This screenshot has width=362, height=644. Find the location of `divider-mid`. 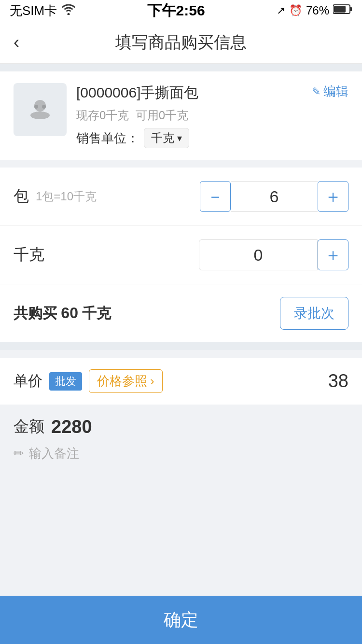

divider-mid is located at coordinates (181, 346).